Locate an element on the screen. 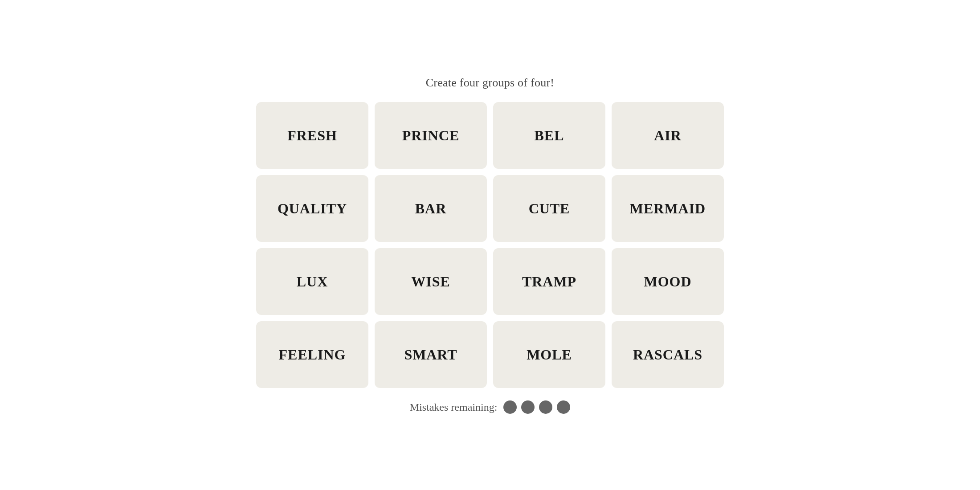  tile-label-lux: LUX is located at coordinates (312, 282).